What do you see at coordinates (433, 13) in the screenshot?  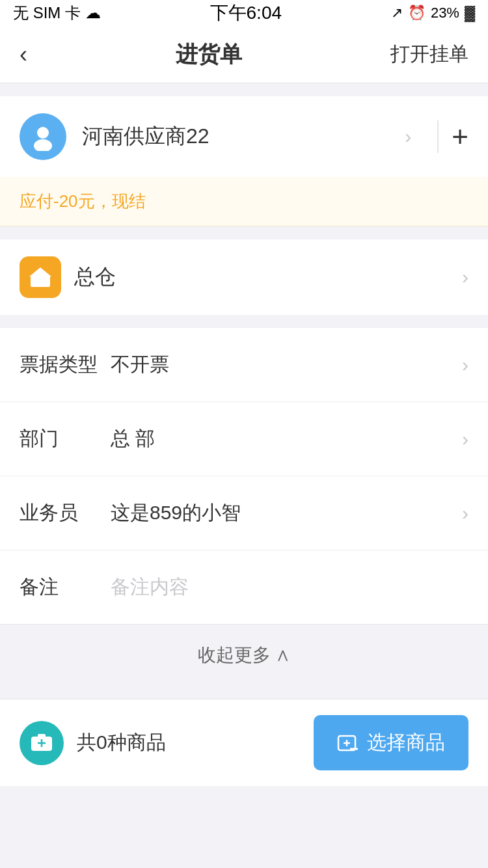 I see `status-right: ↗ ⏰ 23% ▓` at bounding box center [433, 13].